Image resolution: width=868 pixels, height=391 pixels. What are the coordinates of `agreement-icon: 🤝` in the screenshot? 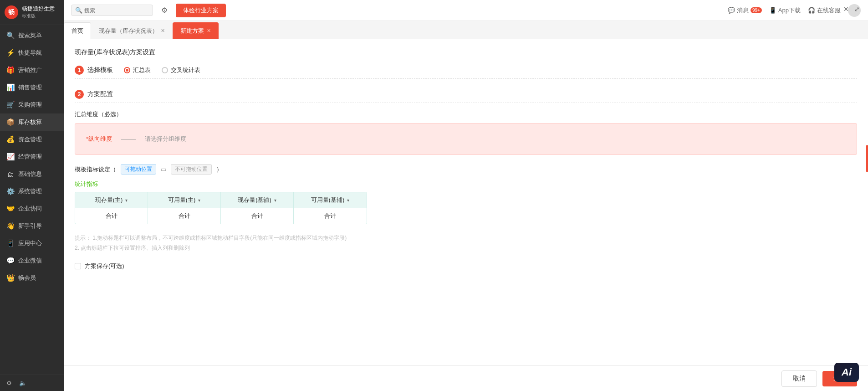 It's located at (10, 209).